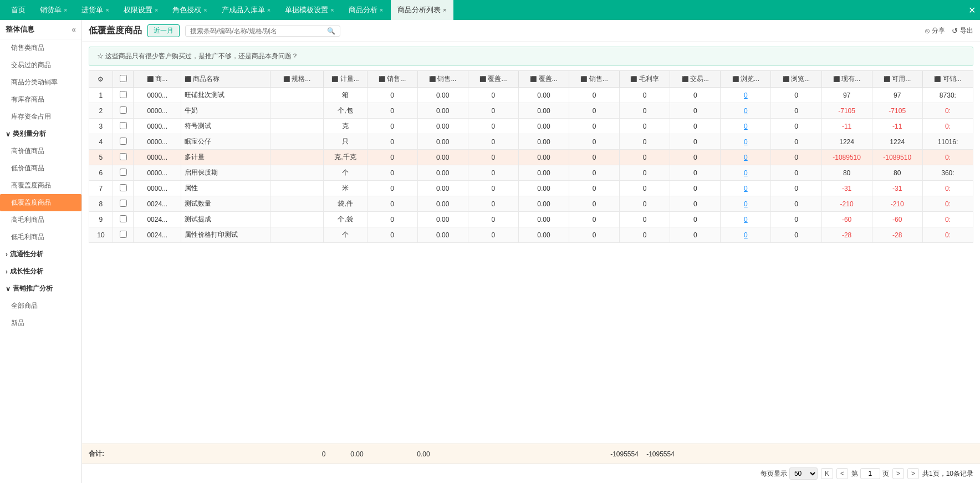 The height and width of the screenshot is (483, 980). What do you see at coordinates (41, 220) in the screenshot?
I see `sidebar-item-high-gross: 高毛利商品` at bounding box center [41, 220].